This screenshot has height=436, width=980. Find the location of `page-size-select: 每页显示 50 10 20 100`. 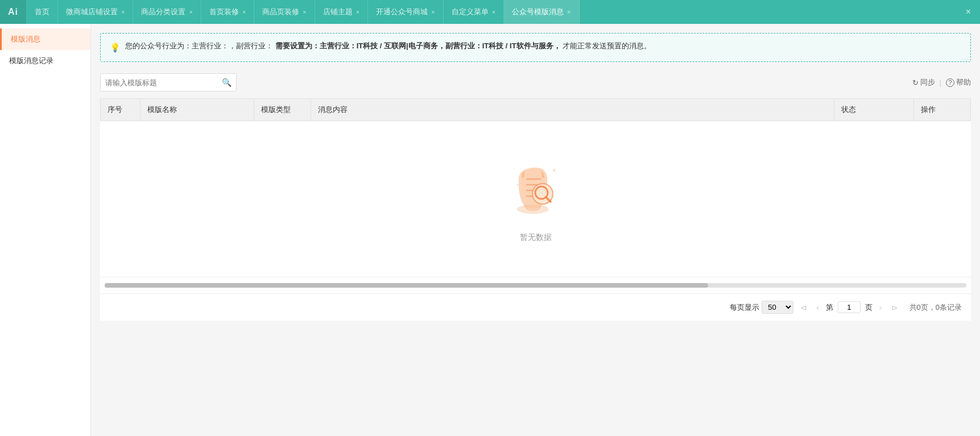

page-size-select: 每页显示 50 10 20 100 is located at coordinates (762, 307).